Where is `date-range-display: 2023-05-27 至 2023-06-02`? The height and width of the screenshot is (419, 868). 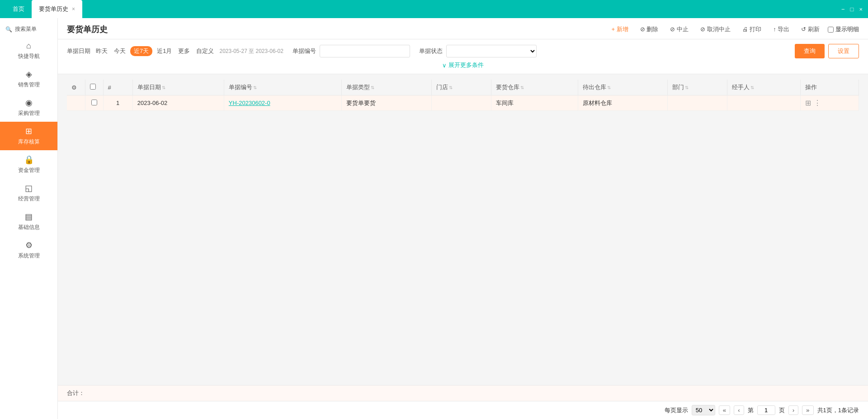
date-range-display: 2023-05-27 至 2023-06-02 is located at coordinates (251, 52).